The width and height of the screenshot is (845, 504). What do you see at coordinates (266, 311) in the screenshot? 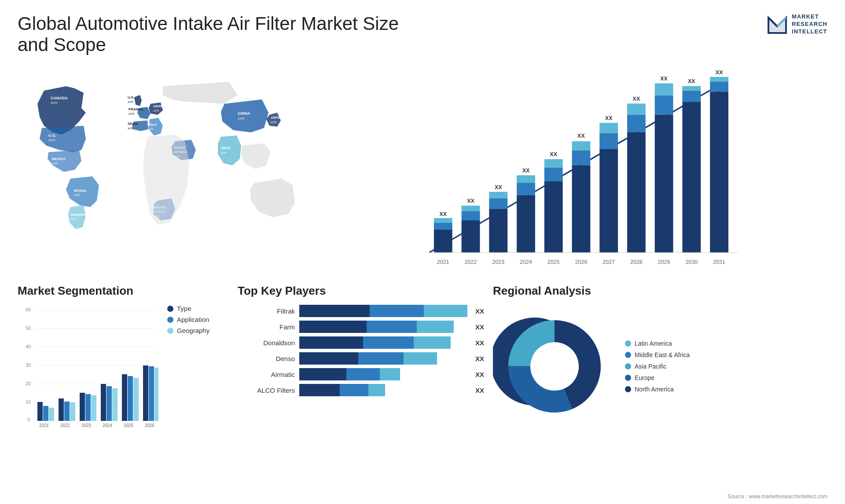
I see `player-name-filtrak: Filtrak` at bounding box center [266, 311].